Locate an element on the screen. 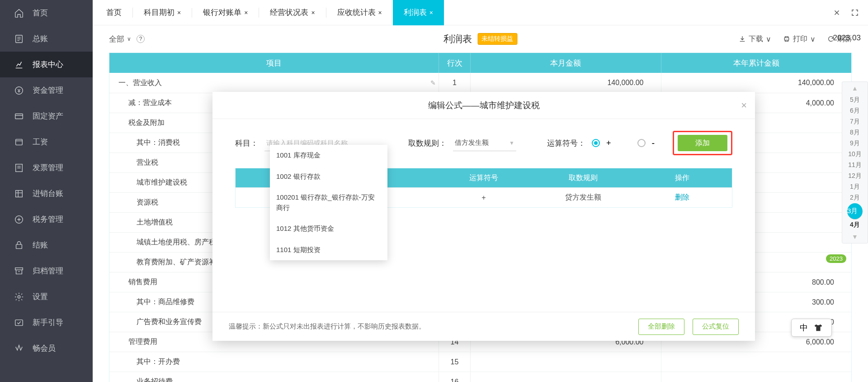 Image resolution: width=868 pixels, height=382 pixels. nav-archive: 归档管理 is located at coordinates (46, 271).